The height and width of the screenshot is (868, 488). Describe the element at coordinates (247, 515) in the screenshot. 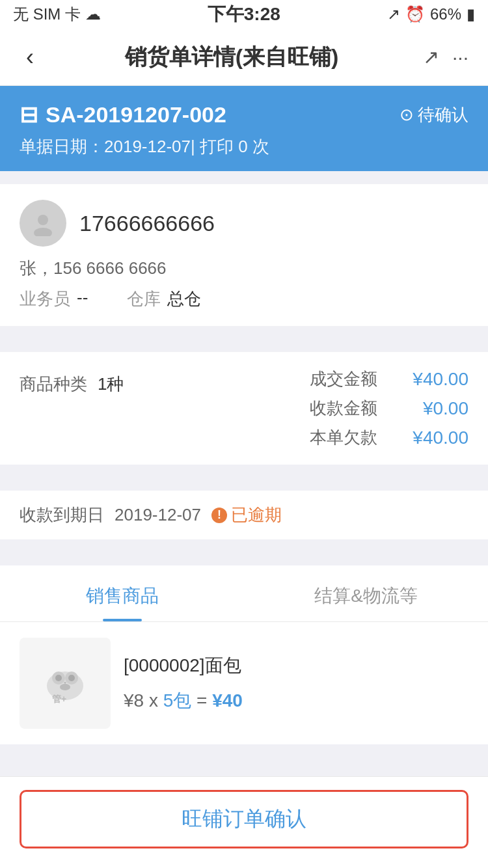

I see `overdue-badge: ! 已逾期` at that location.